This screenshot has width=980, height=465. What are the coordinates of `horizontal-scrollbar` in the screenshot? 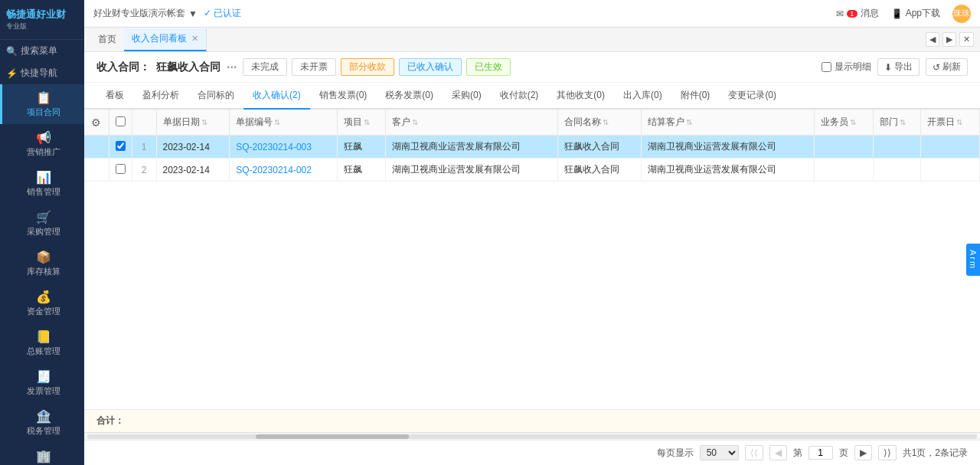 It's located at (532, 436).